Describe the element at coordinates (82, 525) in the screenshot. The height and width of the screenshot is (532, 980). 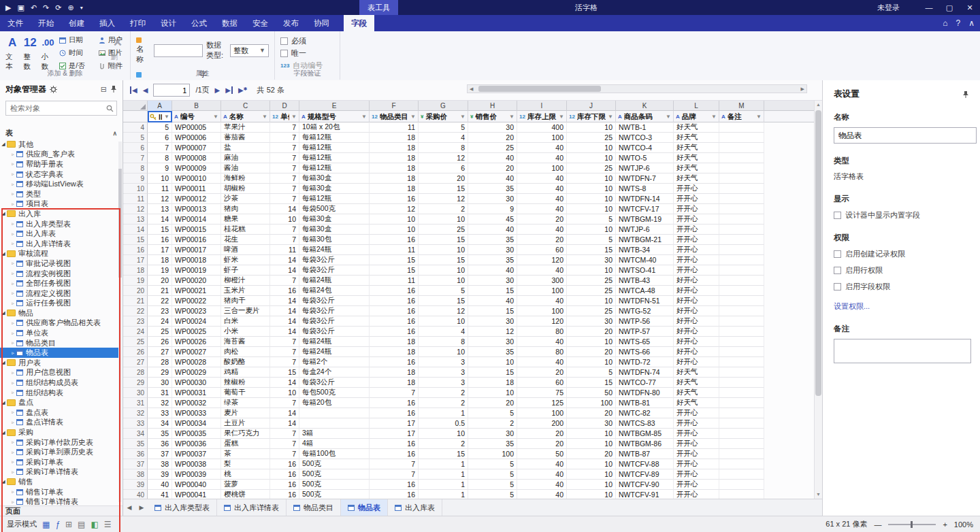
I see `list-view-icon: ▤` at that location.